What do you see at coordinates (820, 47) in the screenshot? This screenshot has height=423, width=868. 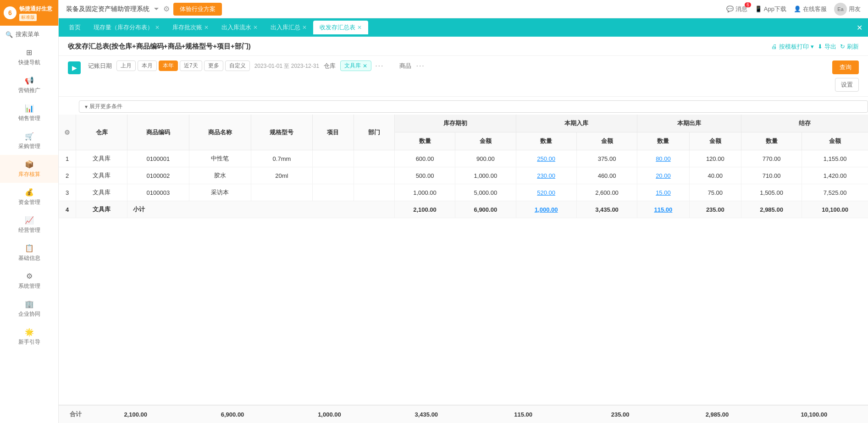 I see `export-icon: ⬇` at bounding box center [820, 47].